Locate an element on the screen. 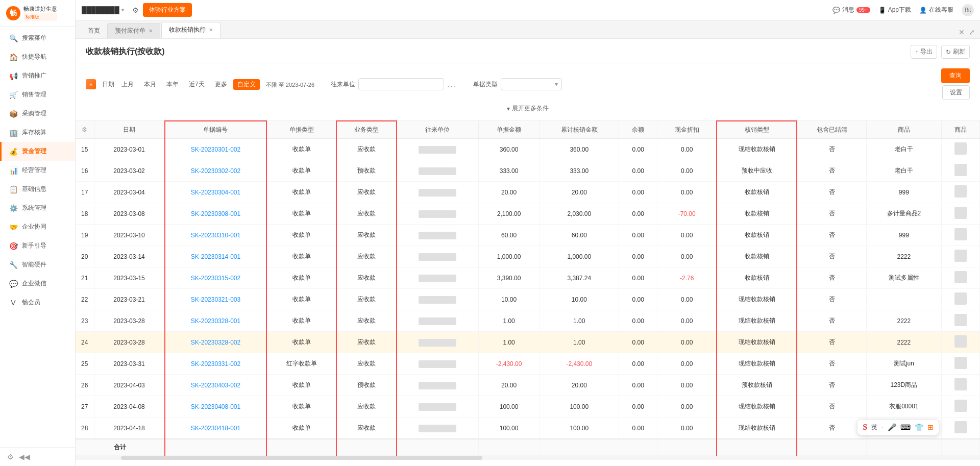 The height and width of the screenshot is (466, 980). sidebar-item-system: ⚙️ 系统管理 is located at coordinates (38, 208).